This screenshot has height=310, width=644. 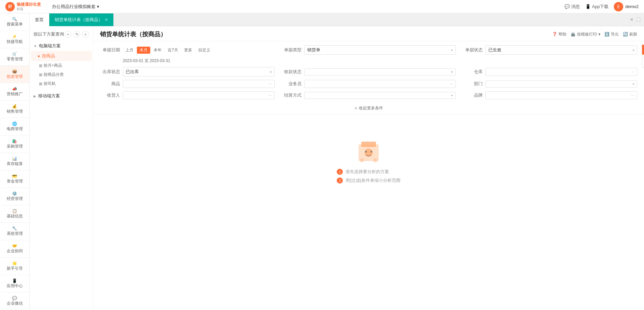 What do you see at coordinates (626, 7) in the screenshot?
I see `user-area: E demo2` at bounding box center [626, 7].